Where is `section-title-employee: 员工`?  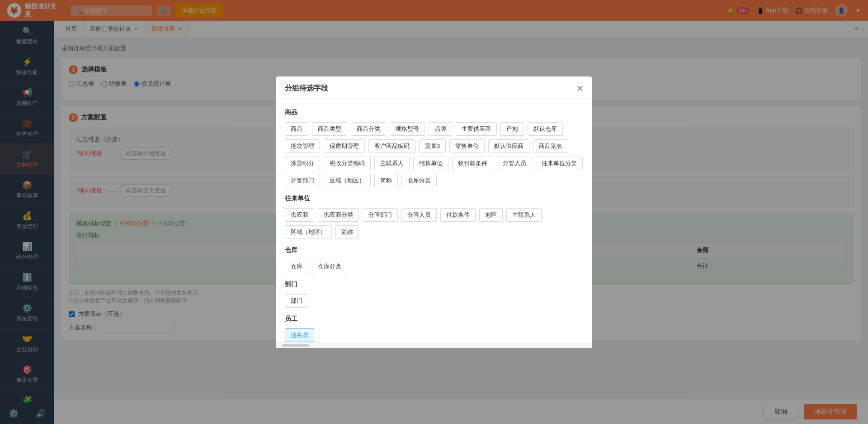
section-title-employee: 员工 is located at coordinates (434, 319).